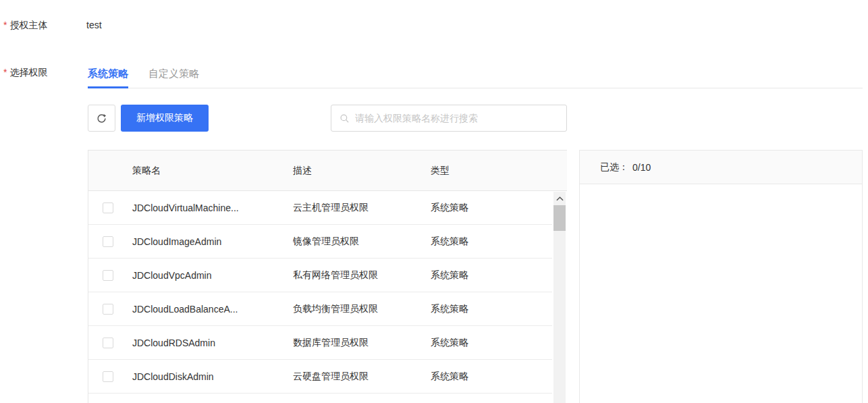 This screenshot has width=868, height=403. What do you see at coordinates (108, 78) in the screenshot?
I see `tab-system-policy: 系统策略` at bounding box center [108, 78].